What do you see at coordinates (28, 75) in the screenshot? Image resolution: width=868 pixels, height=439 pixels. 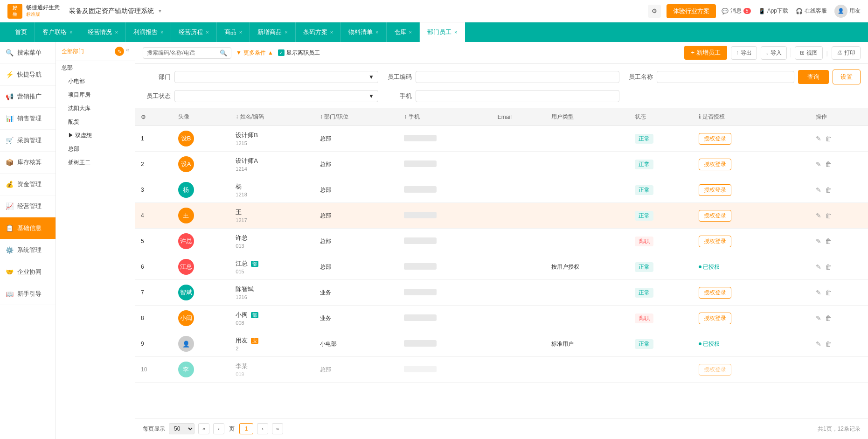 I see `left-nav-item-快捷导航: ⚡快捷导航` at bounding box center [28, 75].